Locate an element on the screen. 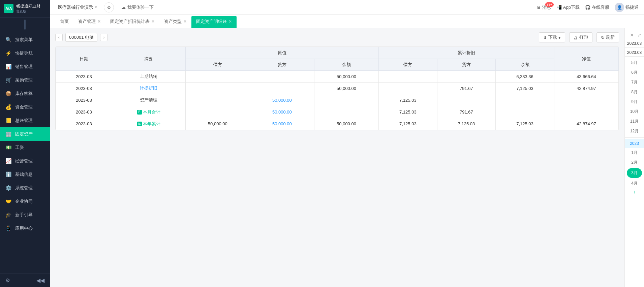  flash-icon: ⚡ is located at coordinates (9, 53).